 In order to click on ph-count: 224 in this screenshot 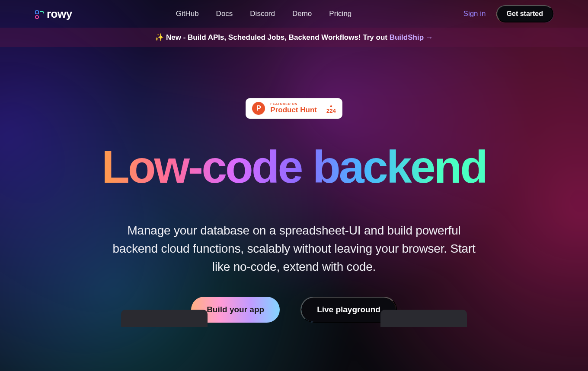, I will do `click(331, 111)`.